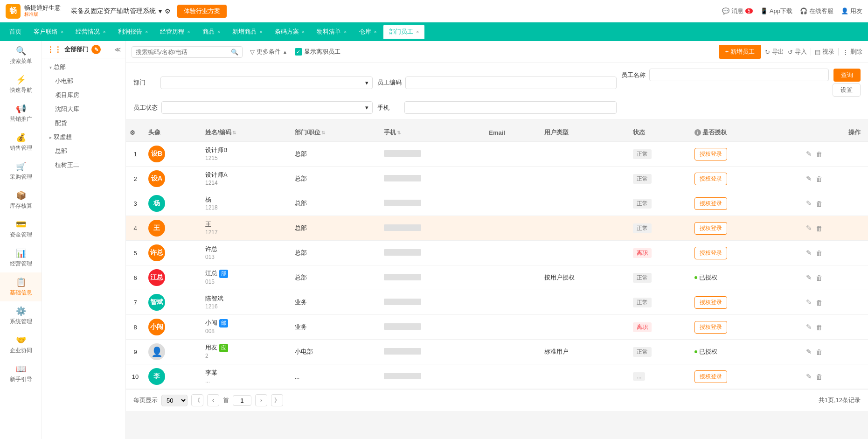  What do you see at coordinates (15, 32) in the screenshot?
I see `tab-home: 首页` at bounding box center [15, 32].